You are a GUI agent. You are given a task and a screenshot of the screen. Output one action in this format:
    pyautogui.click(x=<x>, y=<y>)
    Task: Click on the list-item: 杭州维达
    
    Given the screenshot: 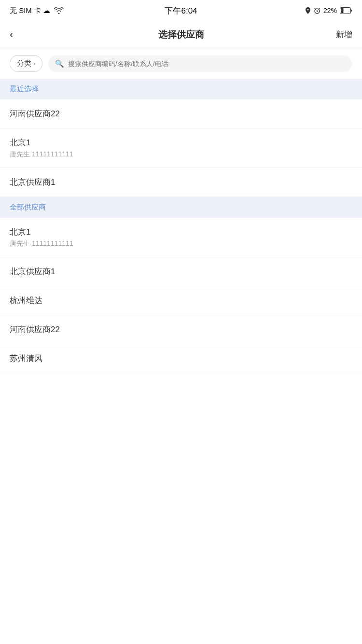 What is the action you would take?
    pyautogui.click(x=181, y=301)
    